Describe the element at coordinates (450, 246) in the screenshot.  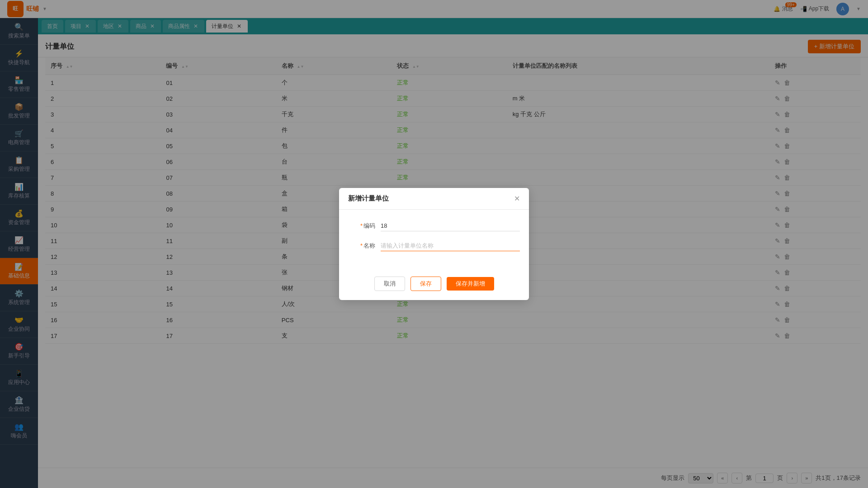
I see `name-input` at that location.